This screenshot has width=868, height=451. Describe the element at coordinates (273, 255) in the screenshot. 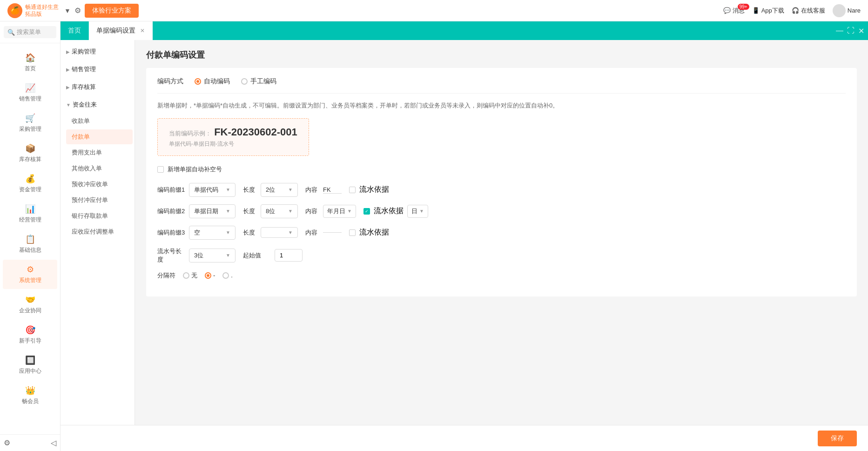

I see `serial-start-section: 起始值` at that location.